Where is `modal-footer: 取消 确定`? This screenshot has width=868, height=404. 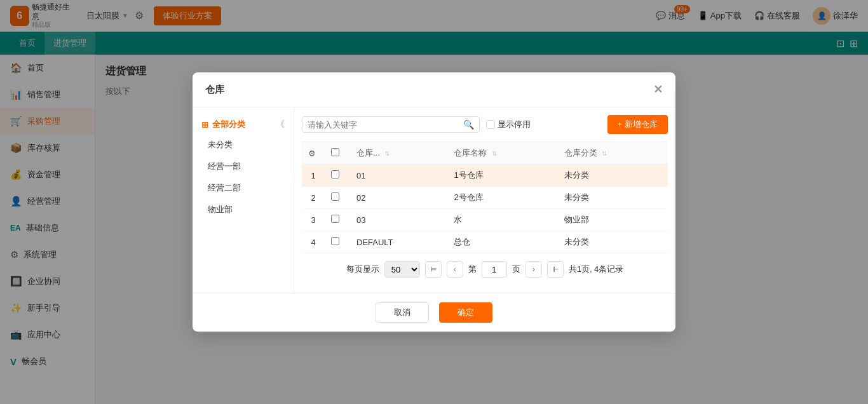 modal-footer: 取消 确定 is located at coordinates (434, 313).